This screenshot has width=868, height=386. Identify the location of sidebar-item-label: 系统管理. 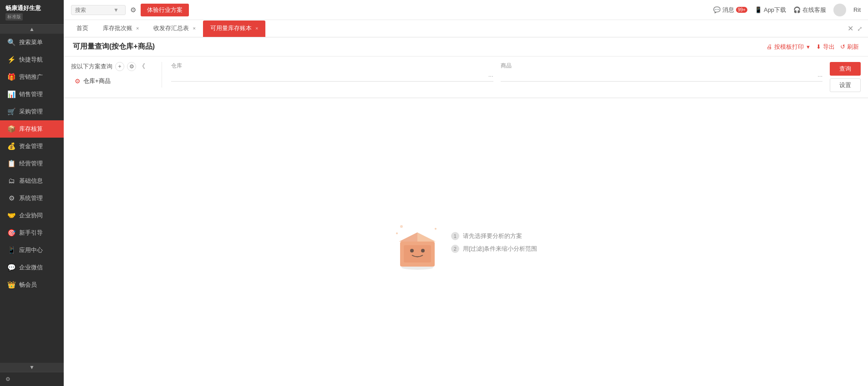
(31, 198).